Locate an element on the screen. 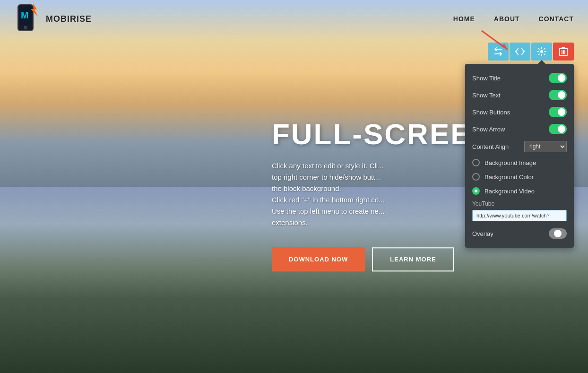  learn-more-button: LEARN MORE is located at coordinates (413, 259).